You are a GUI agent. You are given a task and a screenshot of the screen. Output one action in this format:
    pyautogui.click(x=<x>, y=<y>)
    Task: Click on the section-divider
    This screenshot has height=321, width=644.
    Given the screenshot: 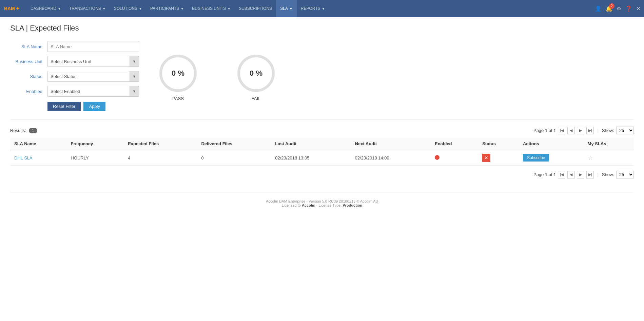 What is the action you would take?
    pyautogui.click(x=322, y=119)
    